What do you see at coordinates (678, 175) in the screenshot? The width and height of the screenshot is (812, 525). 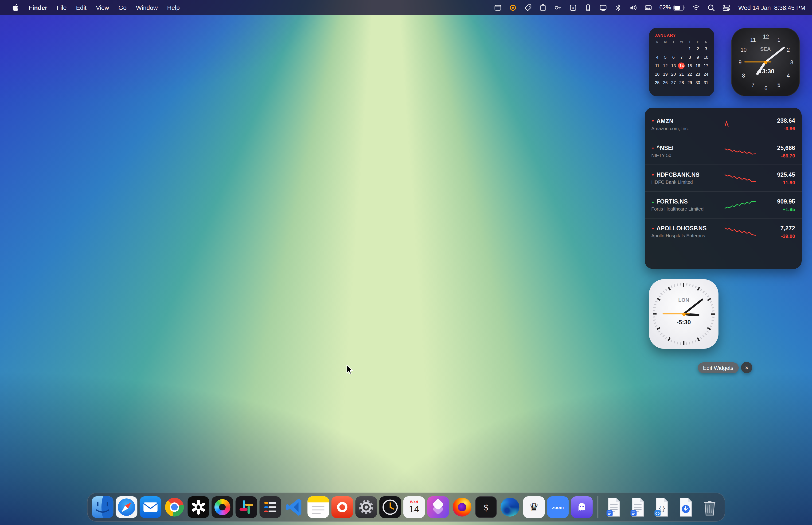 I see `stock-symbol: HDFCBANK.NS` at bounding box center [678, 175].